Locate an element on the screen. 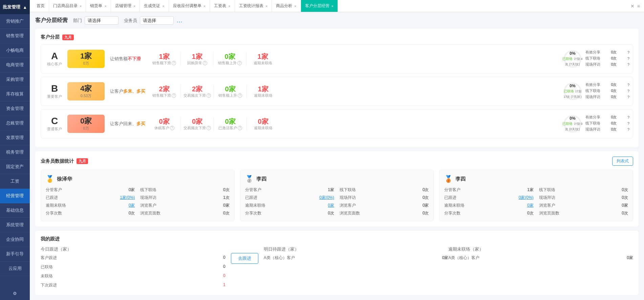  sidebar-item-基础信息: 基础信息 is located at coordinates (15, 210).